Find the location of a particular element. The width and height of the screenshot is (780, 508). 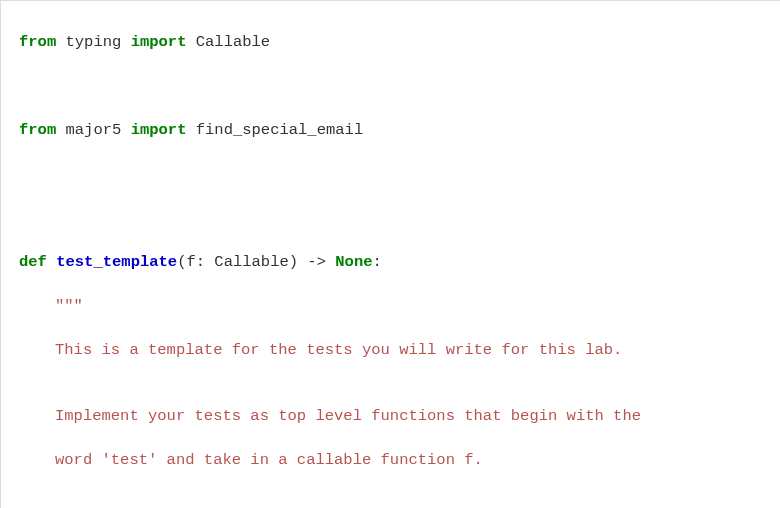

function-name: test_template is located at coordinates (116, 262).